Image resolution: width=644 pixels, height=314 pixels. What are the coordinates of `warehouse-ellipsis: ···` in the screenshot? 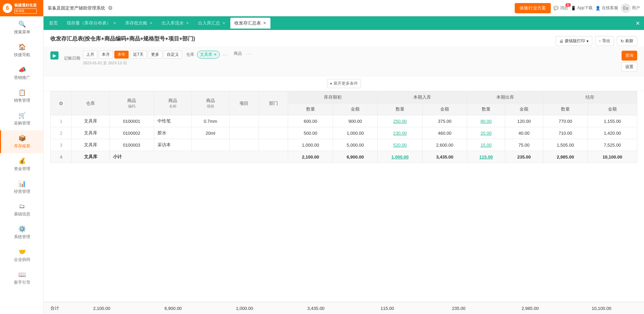 It's located at (226, 55).